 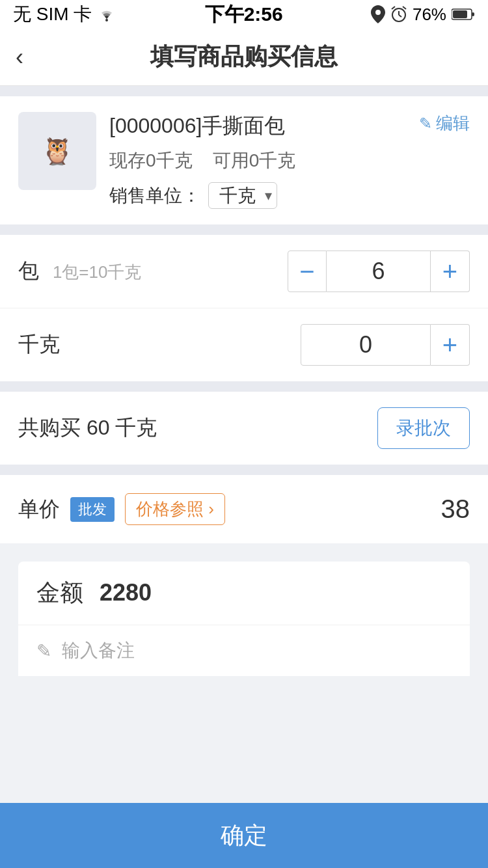 I want to click on kg-input-row: 千克 +, so click(x=244, y=345).